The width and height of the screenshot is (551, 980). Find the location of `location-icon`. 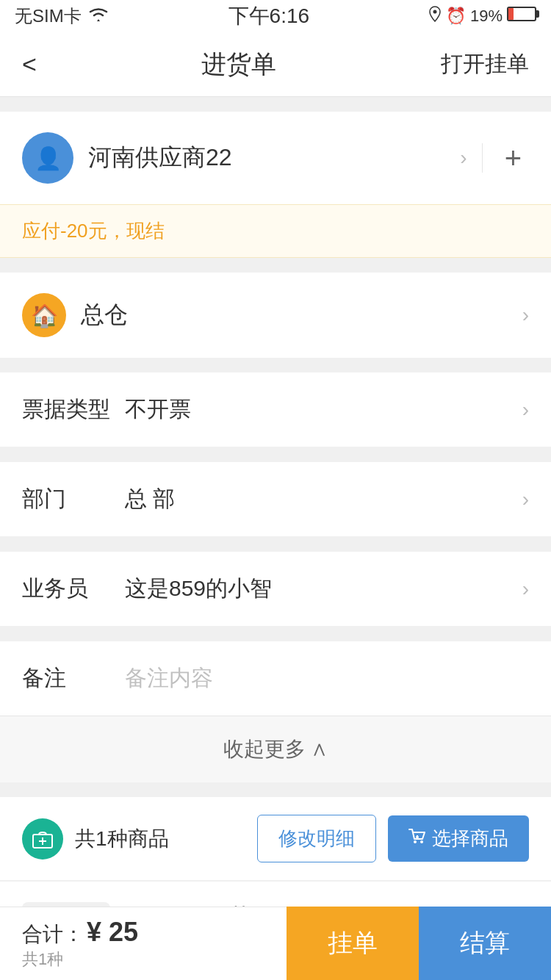

location-icon is located at coordinates (435, 16).